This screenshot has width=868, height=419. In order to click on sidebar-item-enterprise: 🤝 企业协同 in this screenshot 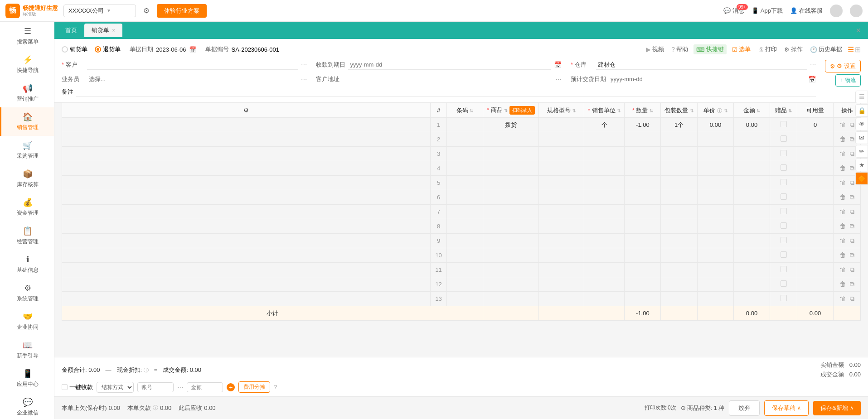, I will do `click(27, 322)`.